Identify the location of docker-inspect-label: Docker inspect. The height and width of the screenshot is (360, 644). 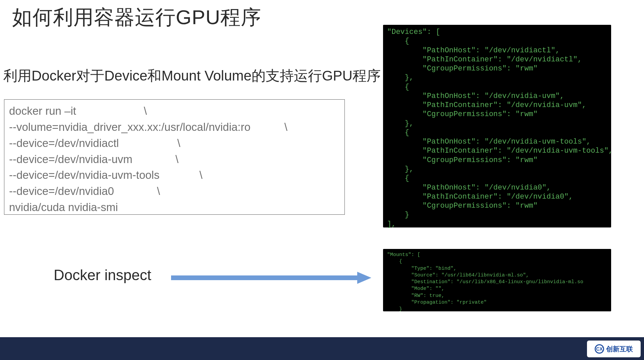
(103, 275).